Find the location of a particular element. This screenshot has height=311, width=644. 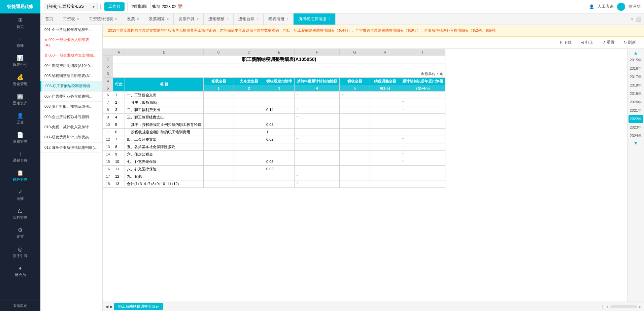

tab-input-verify: 进销稽核 × is located at coordinates (219, 19).